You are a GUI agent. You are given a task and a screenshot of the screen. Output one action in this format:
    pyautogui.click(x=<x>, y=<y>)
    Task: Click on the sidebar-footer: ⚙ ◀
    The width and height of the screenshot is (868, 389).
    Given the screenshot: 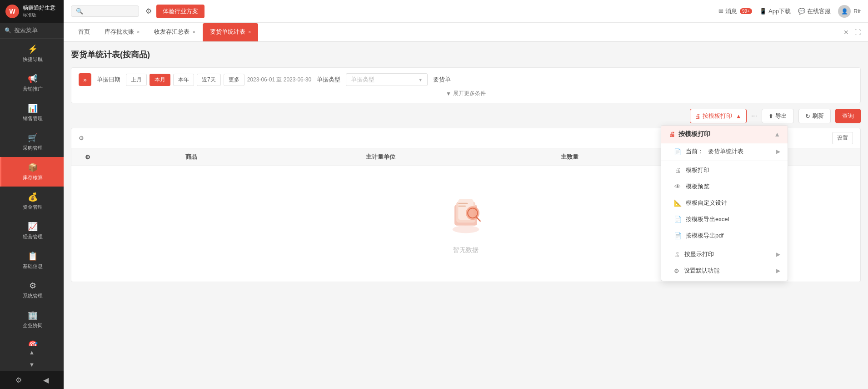 What is the action you would take?
    pyautogui.click(x=32, y=380)
    